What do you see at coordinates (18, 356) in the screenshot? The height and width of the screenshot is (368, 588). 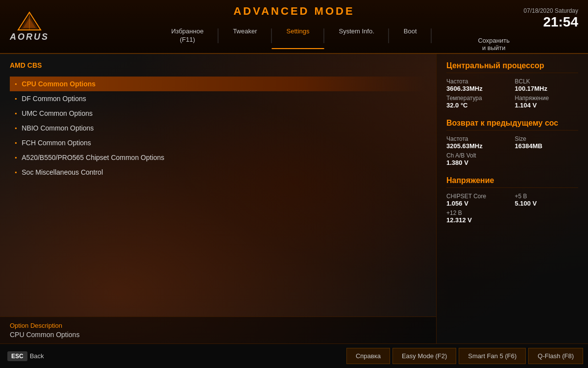 I see `esc-key-badge: ESC` at bounding box center [18, 356].